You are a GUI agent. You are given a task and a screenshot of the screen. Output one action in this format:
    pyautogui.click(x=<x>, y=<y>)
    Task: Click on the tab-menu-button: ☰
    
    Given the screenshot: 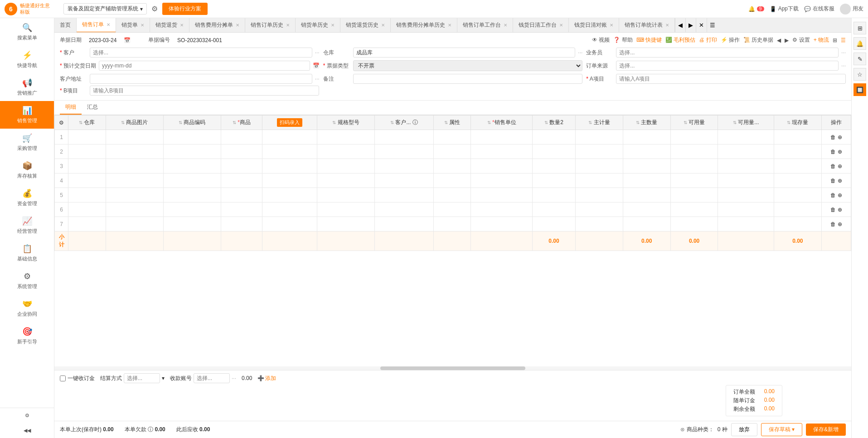 What is the action you would take?
    pyautogui.click(x=713, y=25)
    